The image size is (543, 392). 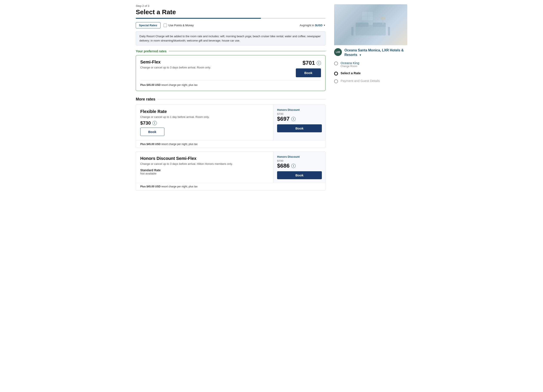 What do you see at coordinates (205, 159) in the screenshot?
I see `honors-semi-flex-rate-name: Honors Discount Semi-Flex` at bounding box center [205, 159].